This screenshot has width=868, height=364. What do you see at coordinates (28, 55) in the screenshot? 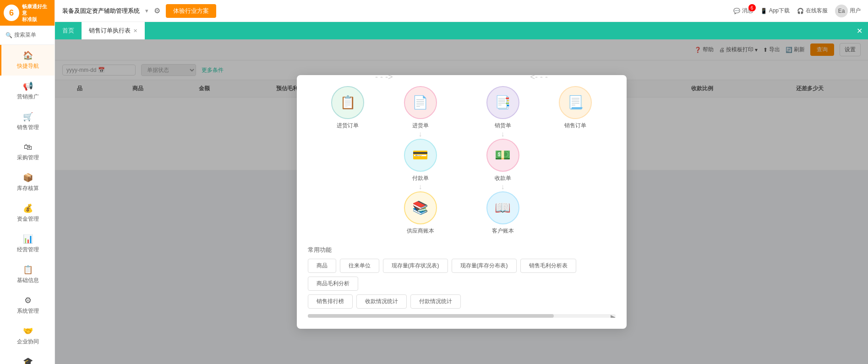
I see `home-icon: 🏠` at bounding box center [28, 55].